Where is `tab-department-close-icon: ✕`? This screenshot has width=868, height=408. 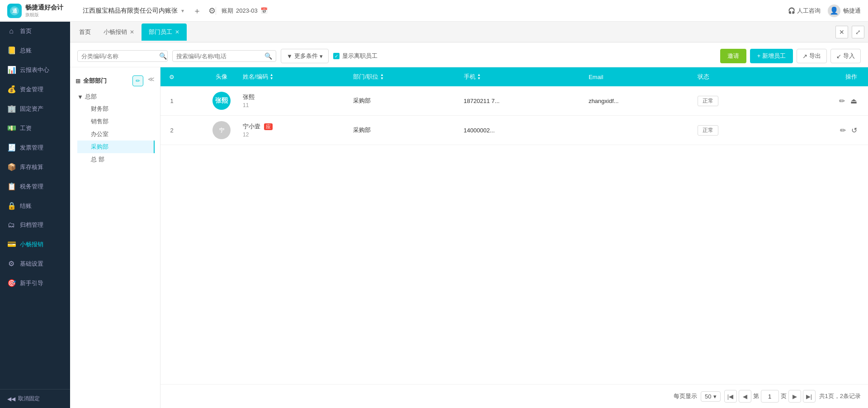
tab-department-close-icon: ✕ is located at coordinates (177, 32).